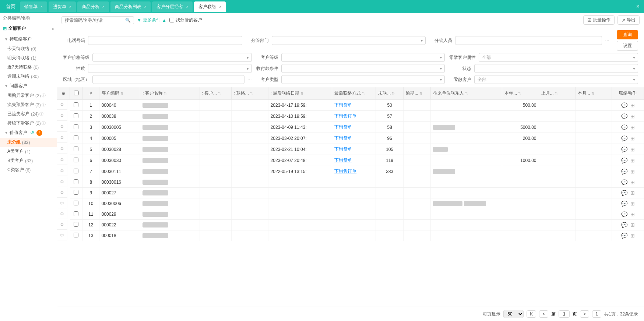 The image size is (644, 321). Describe the element at coordinates (302, 94) in the screenshot. I see `sort-date-icon: ⇅` at that location.